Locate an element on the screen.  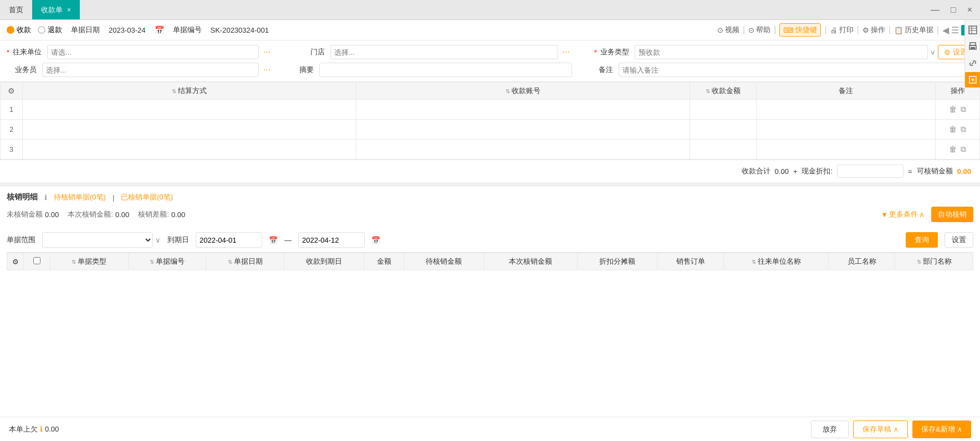
print-btn: 🖨 打印 is located at coordinates (842, 30).